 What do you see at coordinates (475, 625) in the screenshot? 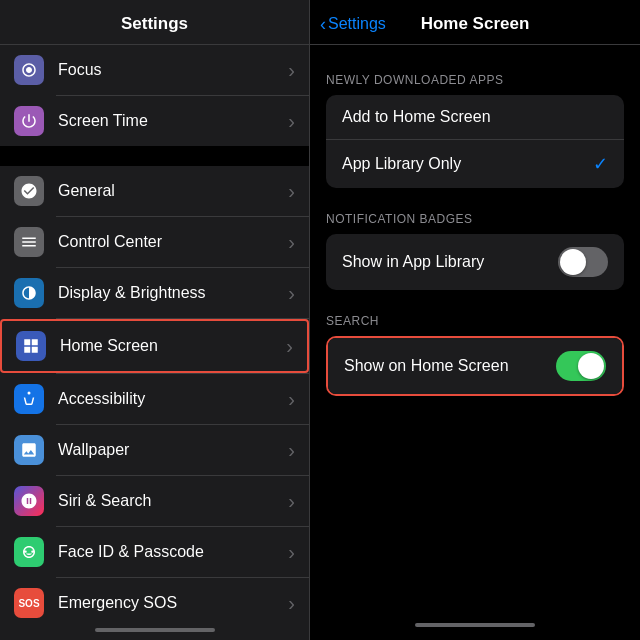
I see `home-bar-right` at bounding box center [475, 625].